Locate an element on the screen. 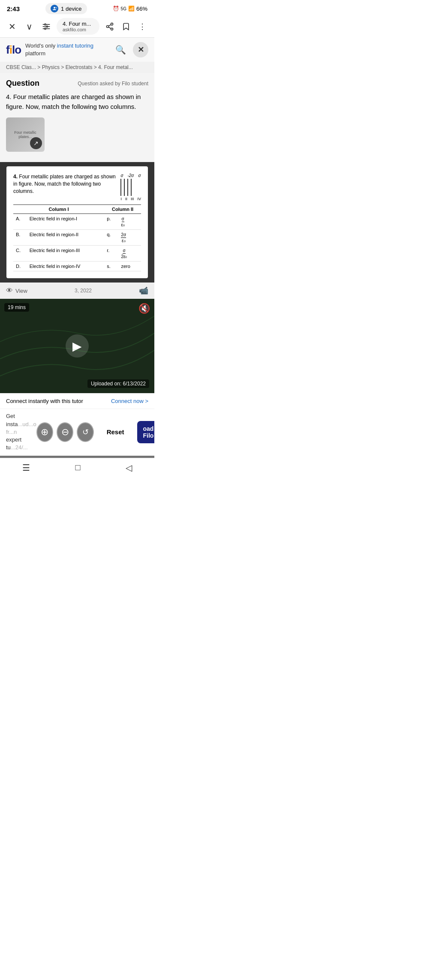  filo-header: filo World's only instant tutoring platf… is located at coordinates (77, 50).